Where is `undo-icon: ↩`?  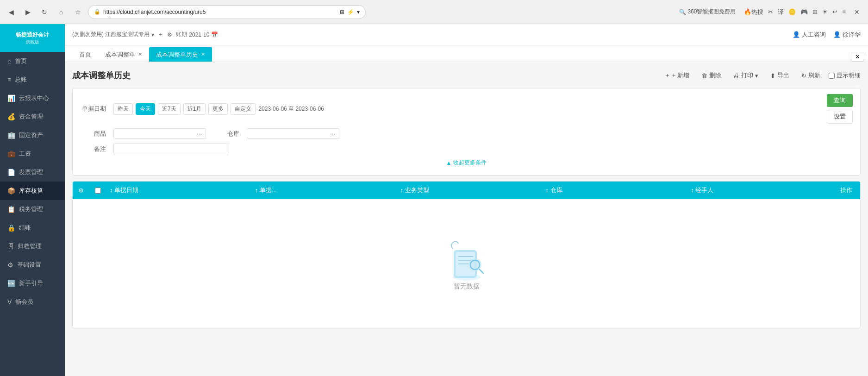 undo-icon: ↩ is located at coordinates (835, 12).